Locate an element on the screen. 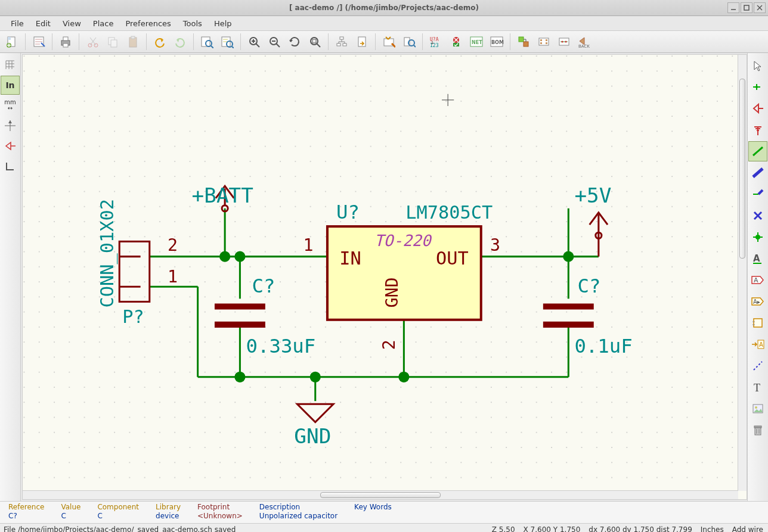  print-icon is located at coordinates (66, 42).